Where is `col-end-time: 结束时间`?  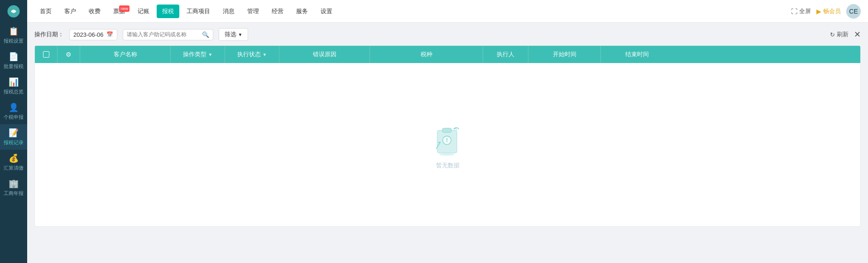 col-end-time: 结束时间 is located at coordinates (637, 54).